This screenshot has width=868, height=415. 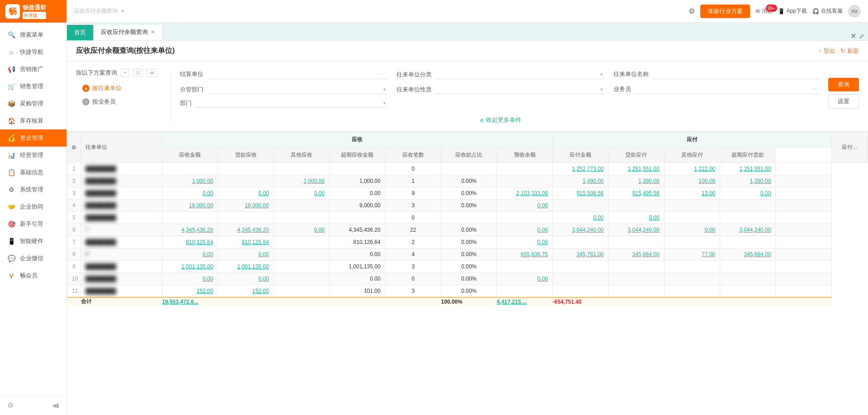 What do you see at coordinates (467, 169) in the screenshot?
I see `table-row: 1 ████████ 0 1,252,773.00 1,251,551.00 1…` at bounding box center [467, 169].